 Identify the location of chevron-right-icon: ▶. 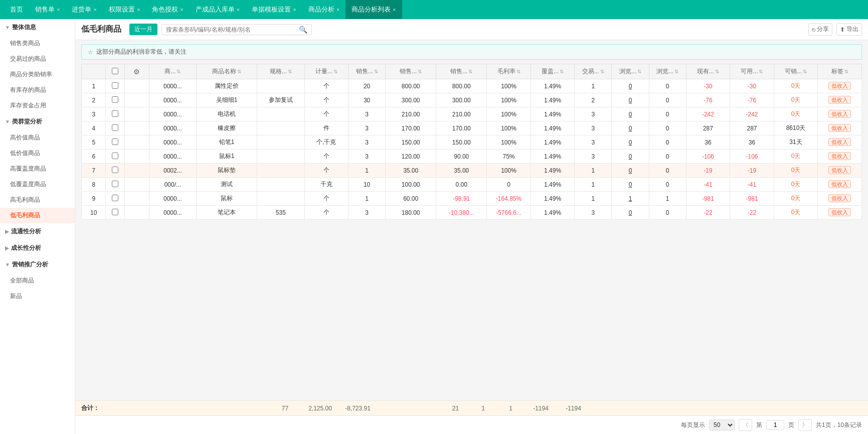
(7, 248).